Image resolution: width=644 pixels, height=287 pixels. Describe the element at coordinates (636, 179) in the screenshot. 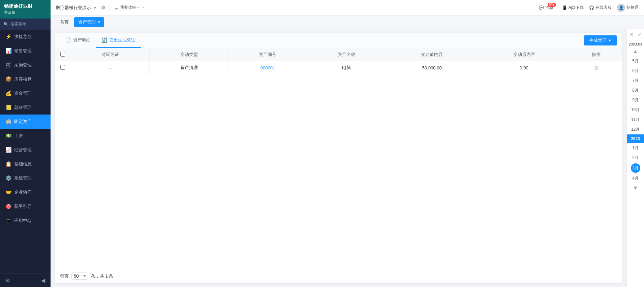

I see `month-item: 4月` at that location.